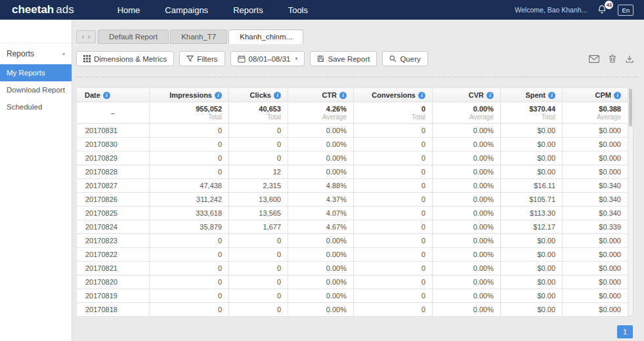 The image size is (644, 341). What do you see at coordinates (189, 214) in the screenshot?
I see `table-cell: 333,618` at bounding box center [189, 214].